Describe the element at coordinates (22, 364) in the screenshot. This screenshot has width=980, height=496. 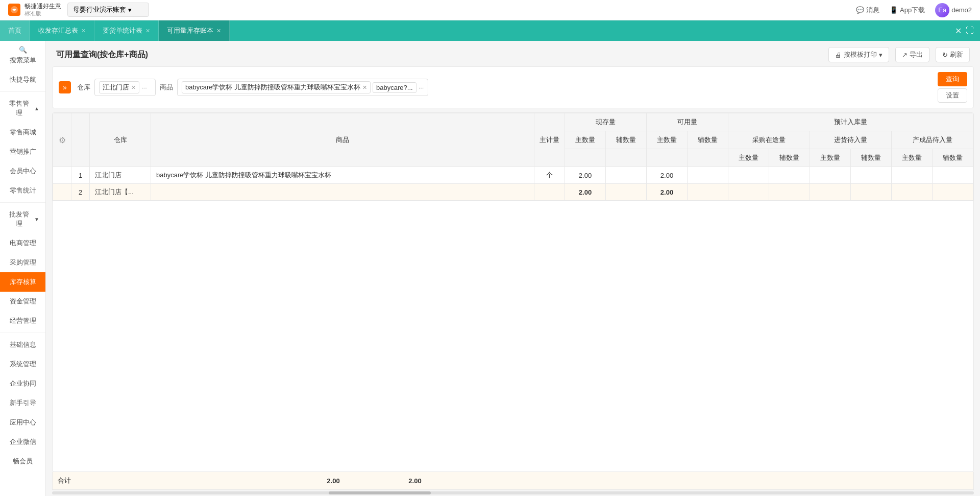
I see `sidebar-item-system-mgmt: 系统管理` at that location.